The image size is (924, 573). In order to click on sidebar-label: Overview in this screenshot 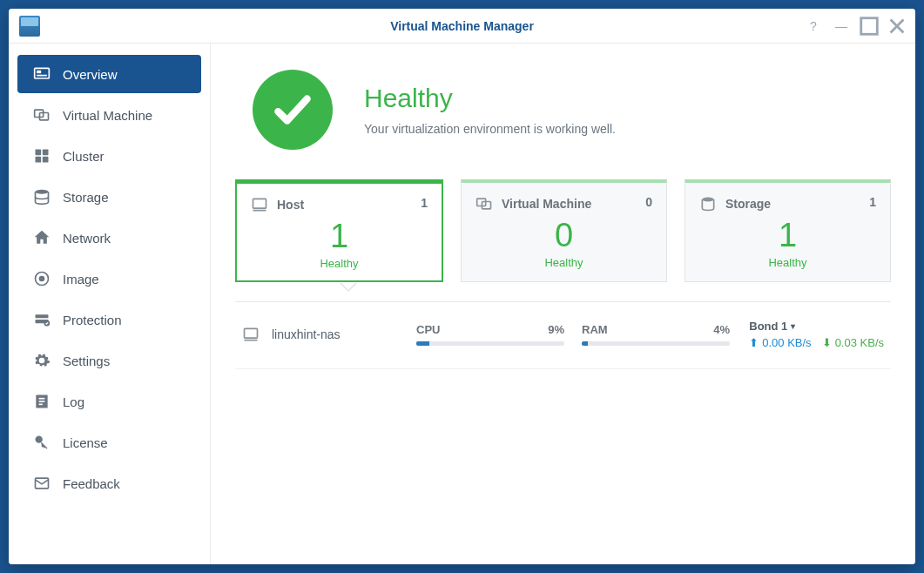, I will do `click(91, 75)`.